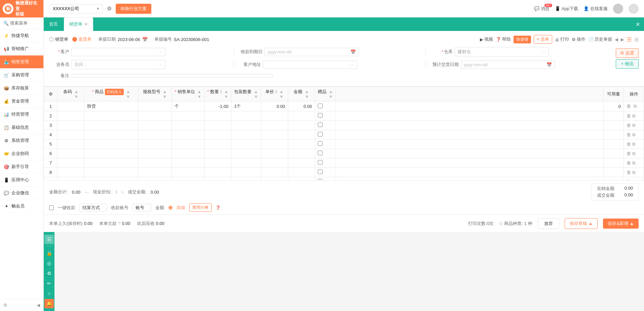  I want to click on user-avatar, so click(618, 9).